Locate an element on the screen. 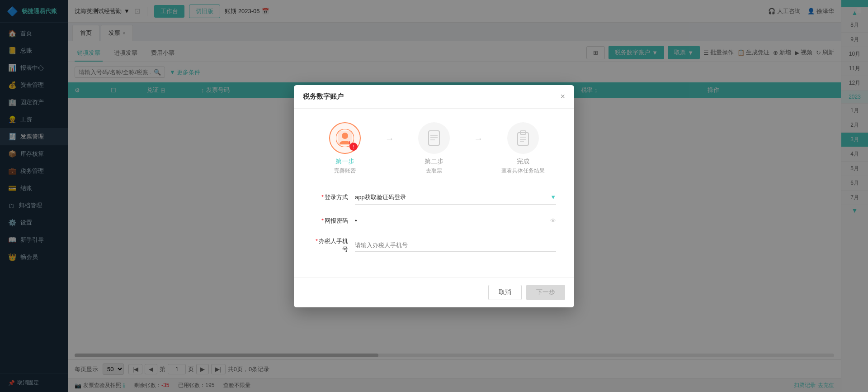  password-label: 网报密码 is located at coordinates (330, 221).